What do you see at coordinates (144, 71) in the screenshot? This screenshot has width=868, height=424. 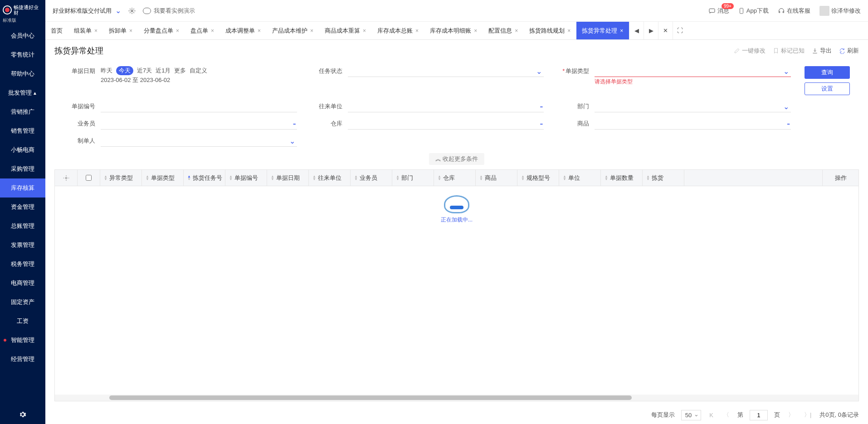 I see `date-quick-option: 近7天` at bounding box center [144, 71].